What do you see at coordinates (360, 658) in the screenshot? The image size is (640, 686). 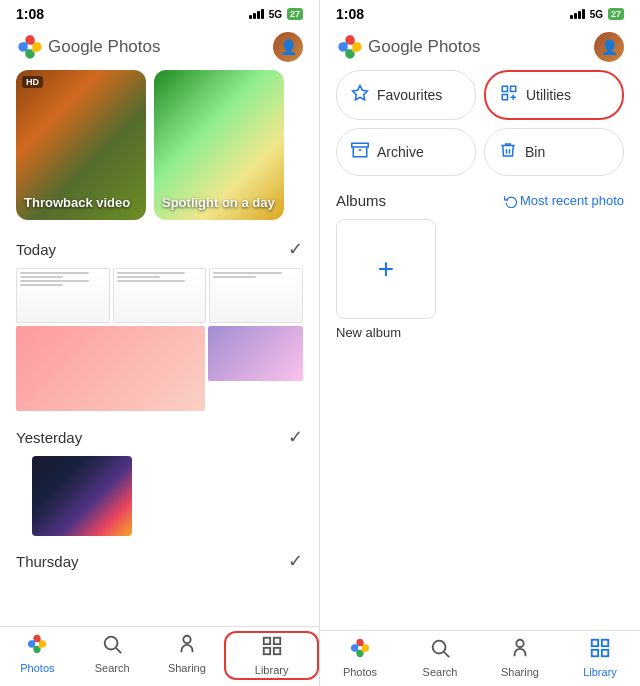 I see `nav-photos-right: Photos` at bounding box center [360, 658].